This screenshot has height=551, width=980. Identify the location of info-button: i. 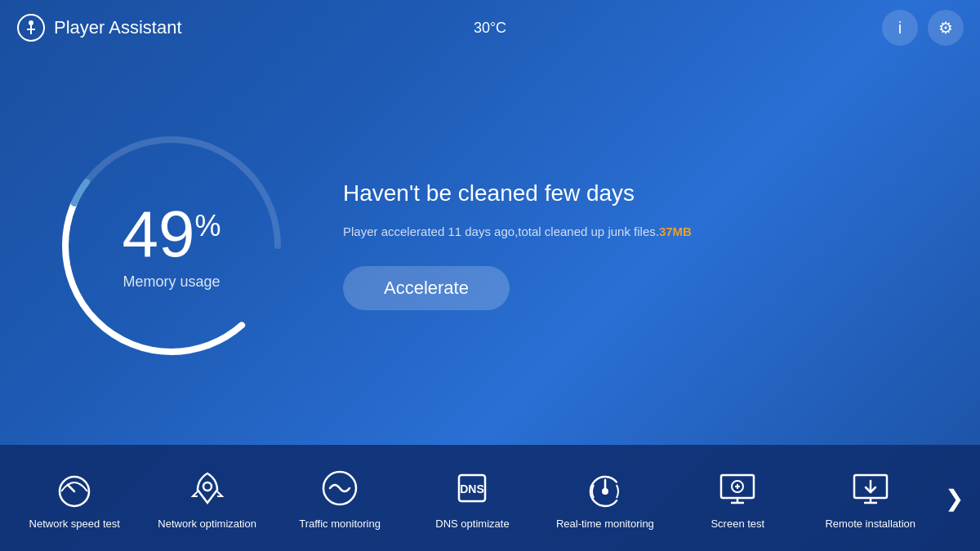
(900, 28).